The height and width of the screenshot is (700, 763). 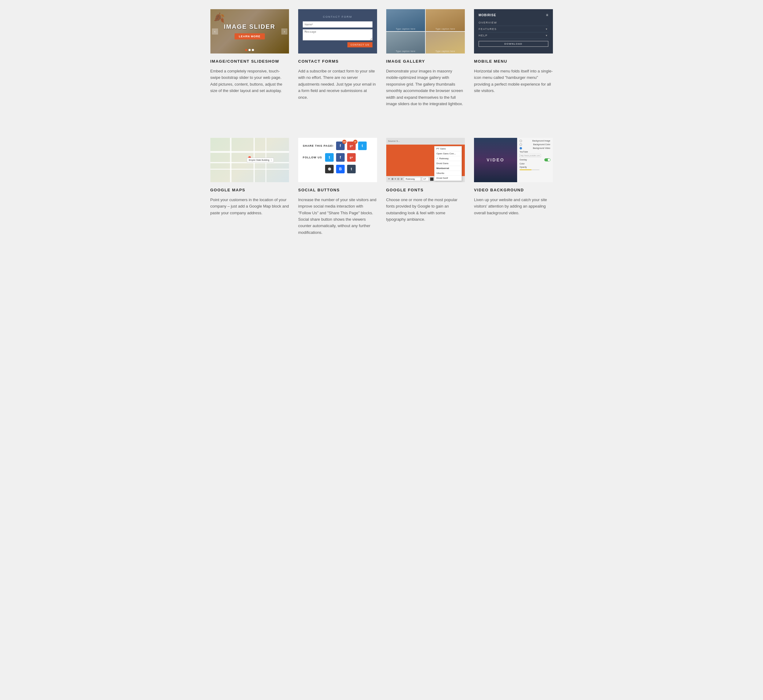 What do you see at coordinates (514, 160) in the screenshot?
I see `video-preview-image: VIDEO Background Image Background Color …` at bounding box center [514, 160].